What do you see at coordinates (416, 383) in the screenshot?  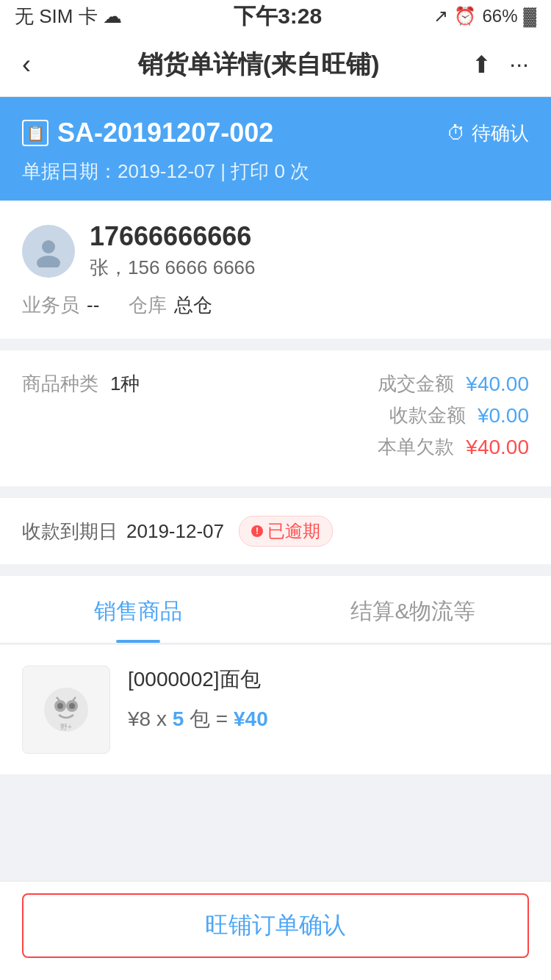 I see `deal-amount-label: 成交金额` at bounding box center [416, 383].